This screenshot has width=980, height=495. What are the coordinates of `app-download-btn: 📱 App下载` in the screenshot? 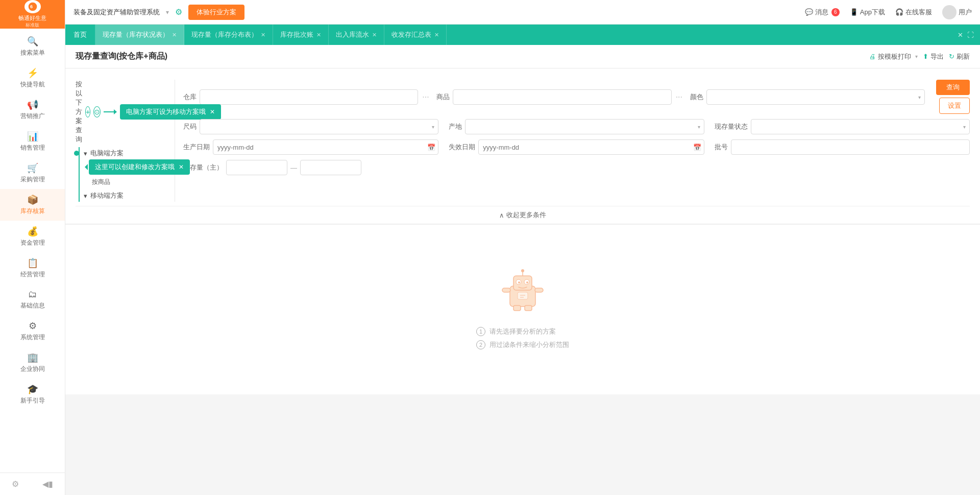 It's located at (868, 12).